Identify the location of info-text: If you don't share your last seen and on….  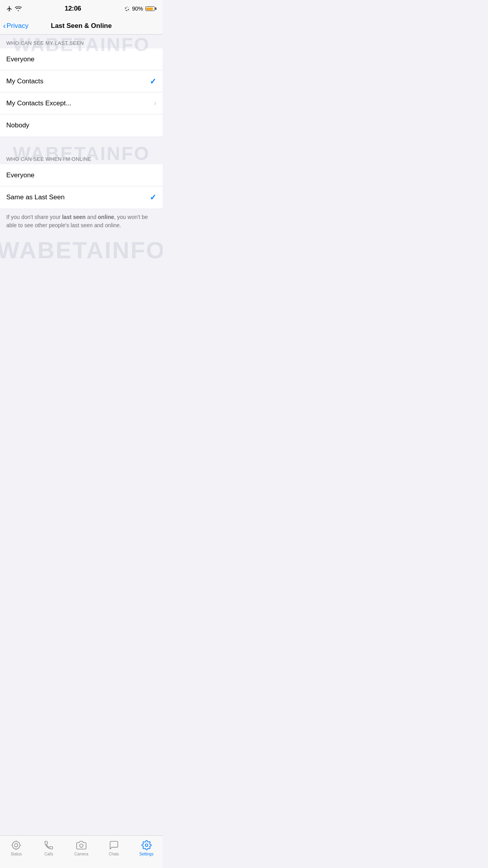
(81, 221).